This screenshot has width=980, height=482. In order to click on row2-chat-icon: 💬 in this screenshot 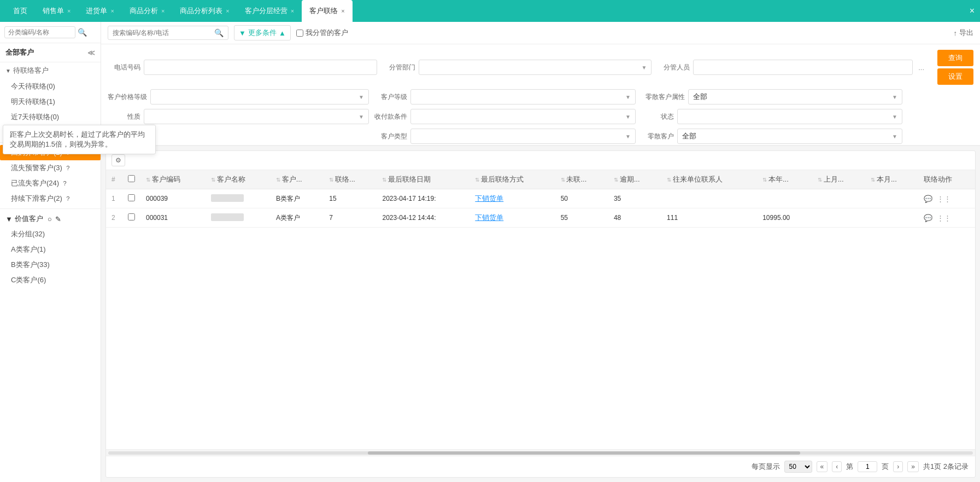, I will do `click(928, 218)`.